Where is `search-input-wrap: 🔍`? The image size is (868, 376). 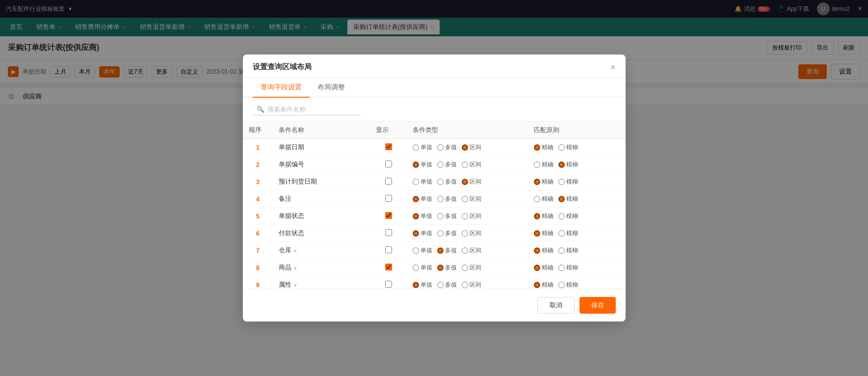
search-input-wrap: 🔍 is located at coordinates (307, 105).